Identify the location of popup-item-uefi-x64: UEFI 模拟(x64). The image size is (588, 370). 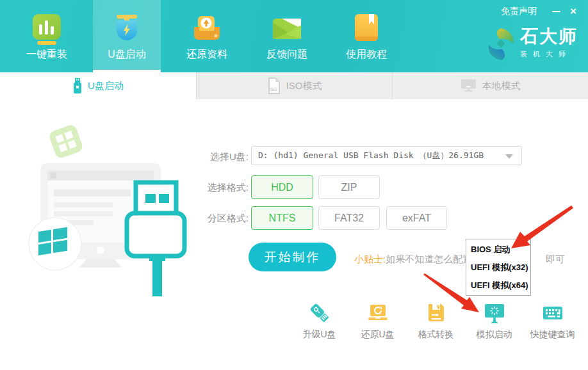
(498, 286).